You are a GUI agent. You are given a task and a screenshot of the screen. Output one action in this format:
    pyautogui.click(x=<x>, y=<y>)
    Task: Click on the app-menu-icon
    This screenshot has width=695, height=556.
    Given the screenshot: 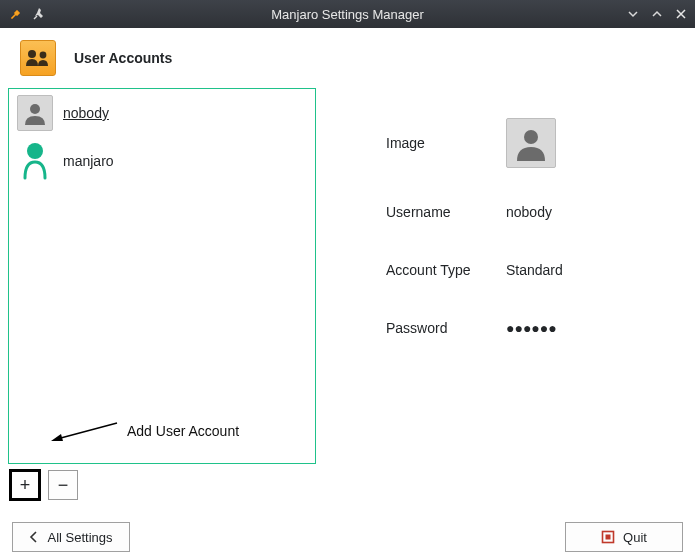 What is the action you would take?
    pyautogui.click(x=16, y=14)
    